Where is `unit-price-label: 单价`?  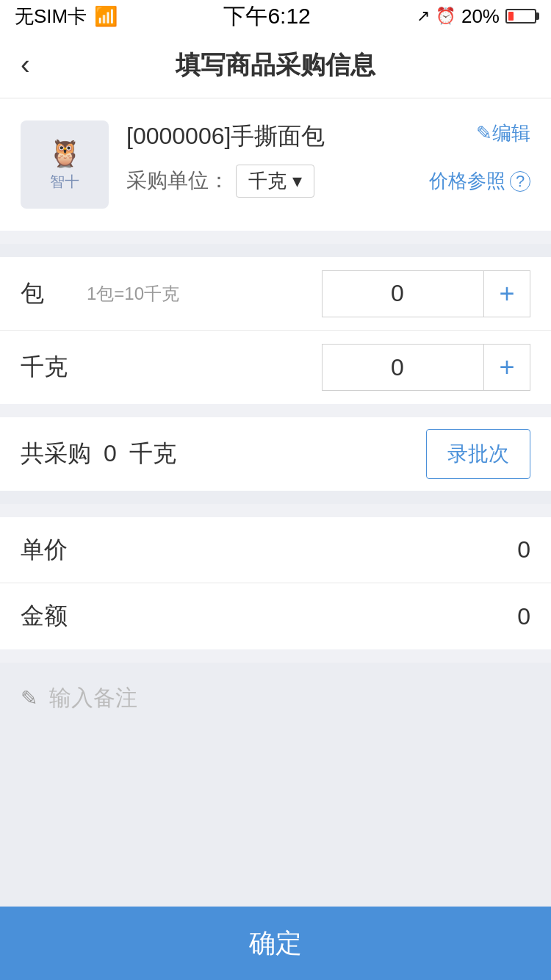
unit-price-label: 单价 is located at coordinates (44, 550).